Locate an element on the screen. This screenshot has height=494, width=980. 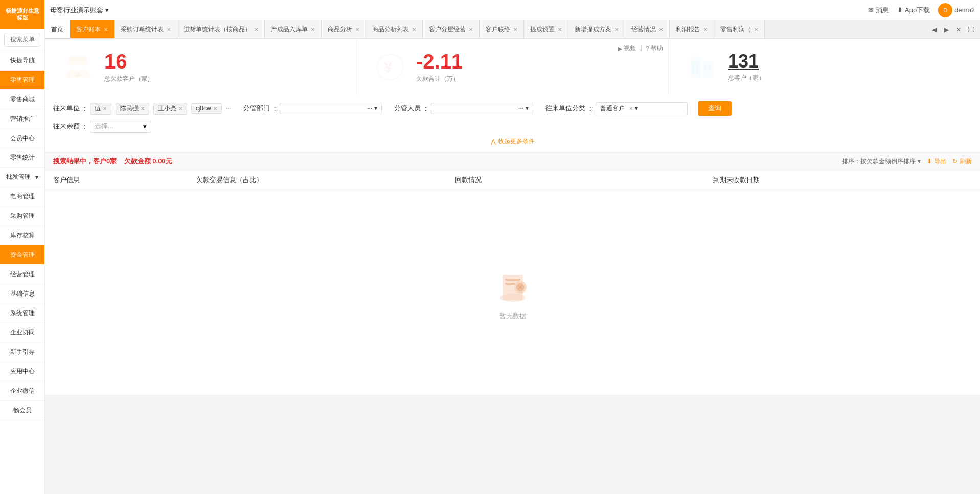
refresh-button: ↻ 刷新 is located at coordinates (962, 162).